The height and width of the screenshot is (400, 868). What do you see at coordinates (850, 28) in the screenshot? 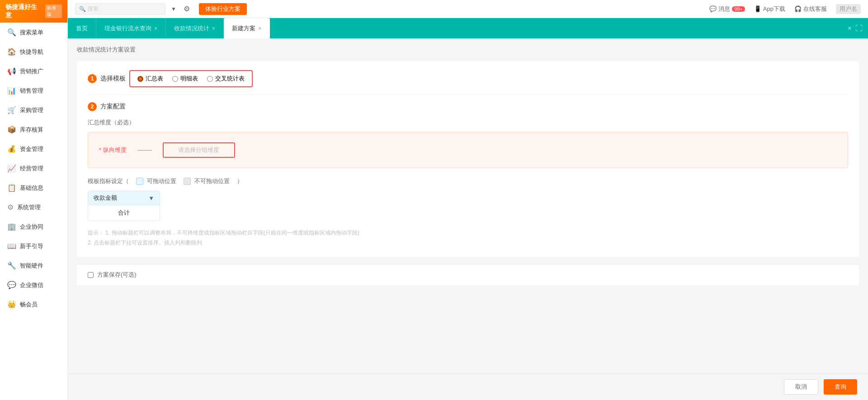
I see `tab-close-all-icon: ×` at bounding box center [850, 28].